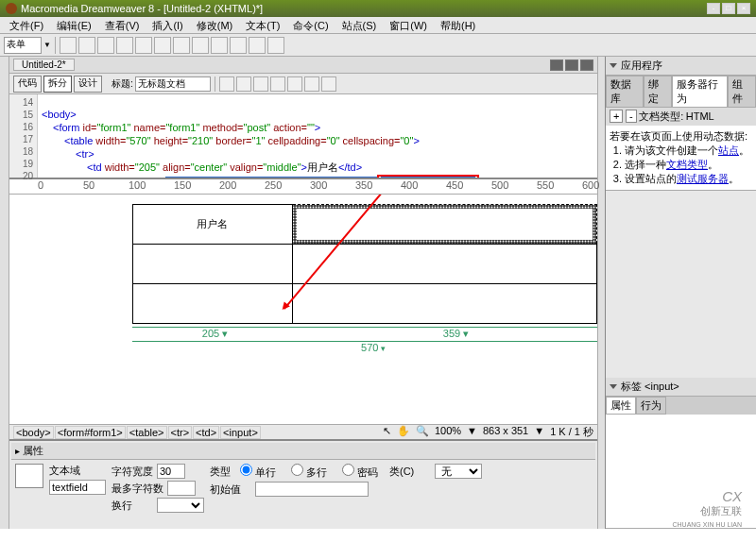 The width and height of the screenshot is (756, 542). Describe the element at coordinates (348, 470) in the screenshot. I see `type-password-radio` at that location.